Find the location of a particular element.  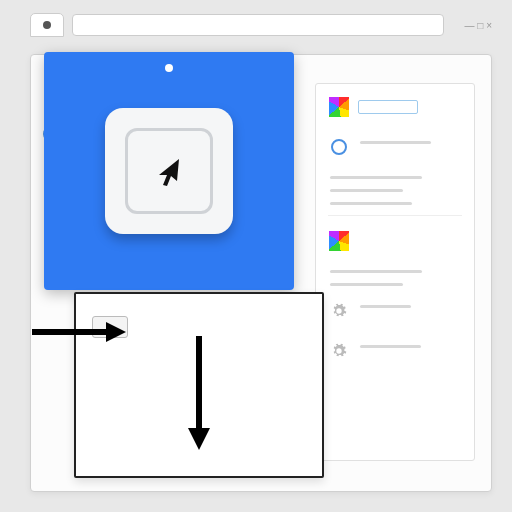

side-separator is located at coordinates (395, 216).